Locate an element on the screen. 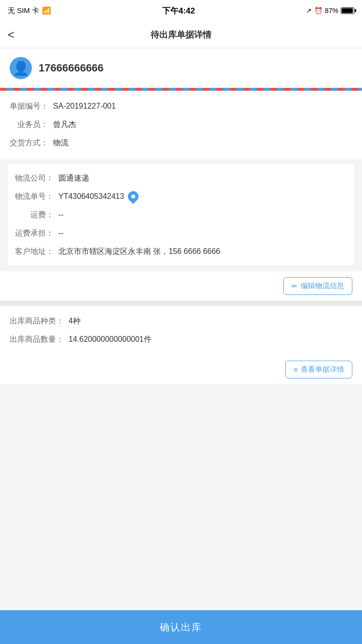 Image resolution: width=362 pixels, height=644 pixels. order-number-value: SA-20191227-001 is located at coordinates (203, 106).